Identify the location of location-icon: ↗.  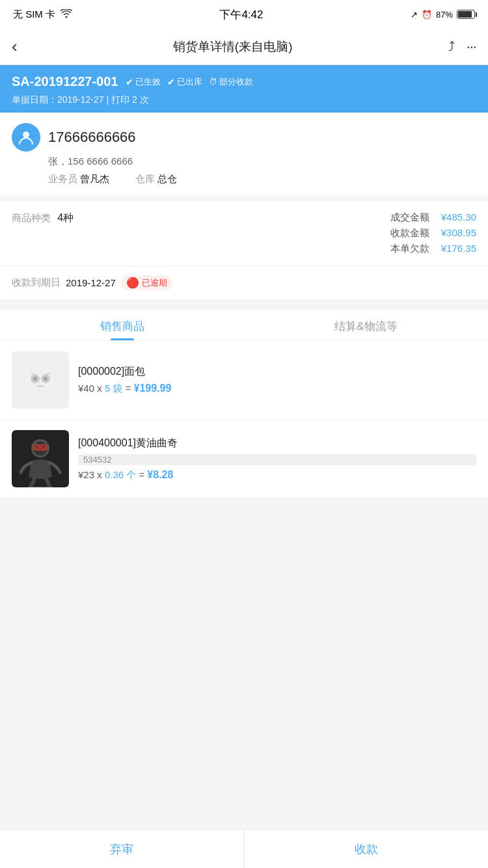
(414, 14).